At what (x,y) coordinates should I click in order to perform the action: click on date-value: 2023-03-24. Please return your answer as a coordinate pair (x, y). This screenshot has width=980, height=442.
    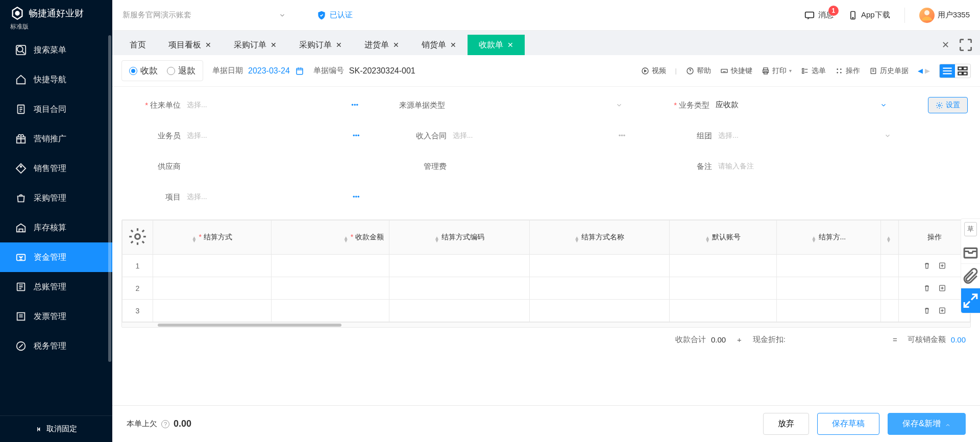
    Looking at the image, I should click on (269, 71).